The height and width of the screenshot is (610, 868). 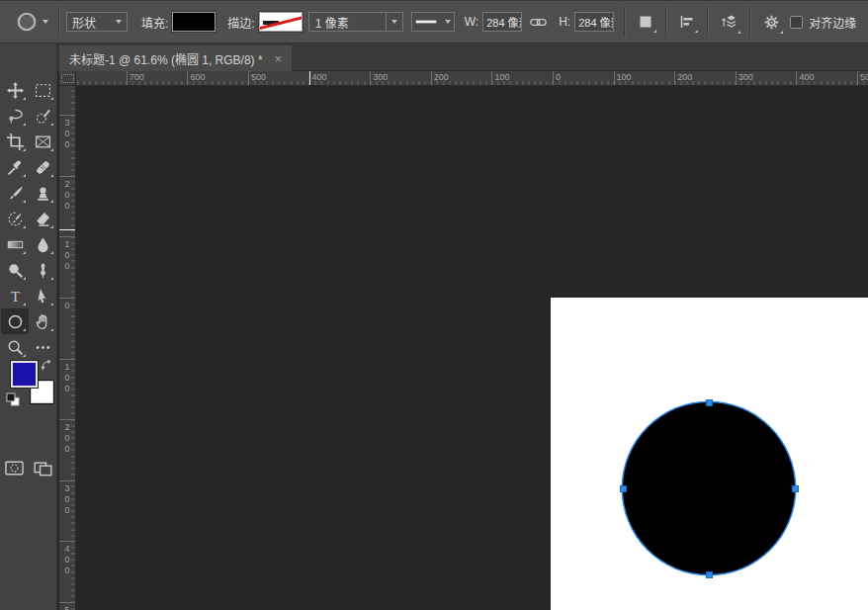 I want to click on vertical-ruler: 3002001000100200300400500, so click(x=67, y=348).